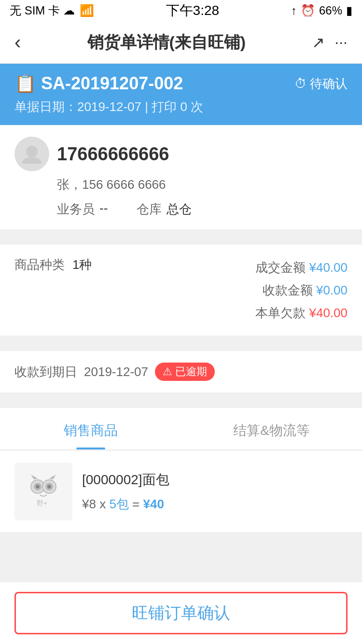  I want to click on order-id-text: SA-20191207-002, so click(112, 84).